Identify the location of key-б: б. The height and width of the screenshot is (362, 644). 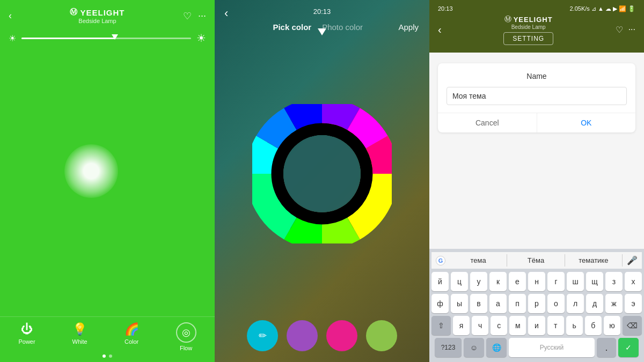
(594, 326).